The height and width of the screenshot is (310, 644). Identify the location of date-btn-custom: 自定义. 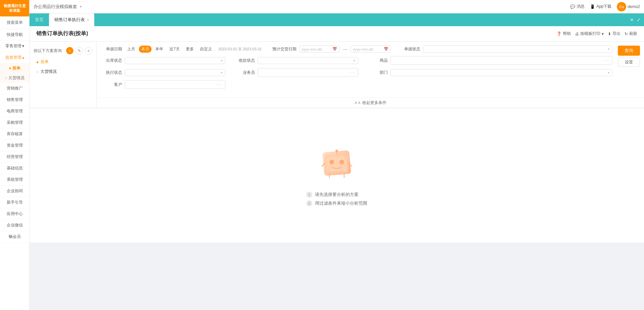
(206, 49).